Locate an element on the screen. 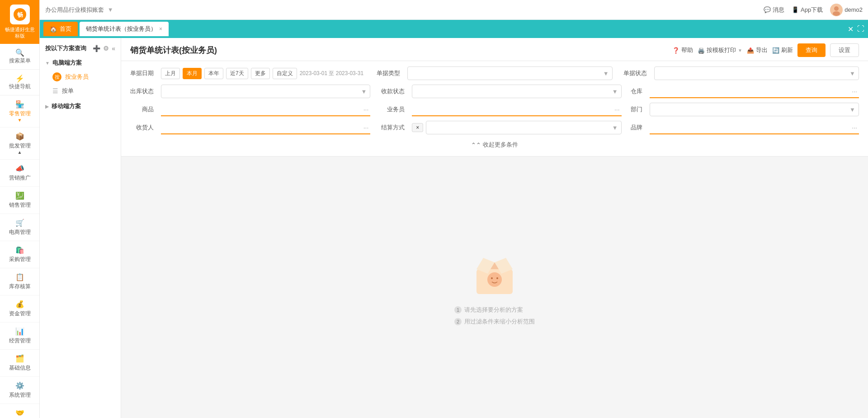  out-status-select-container: ▼ is located at coordinates (266, 91).